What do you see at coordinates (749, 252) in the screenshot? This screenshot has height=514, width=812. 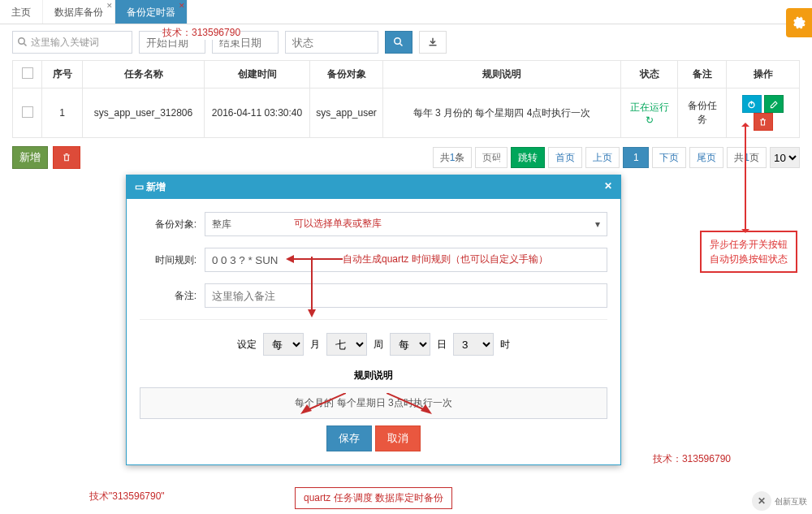 I see `aside-annotation: 异步任务开关按钮 自动切换按钮状态` at bounding box center [749, 252].